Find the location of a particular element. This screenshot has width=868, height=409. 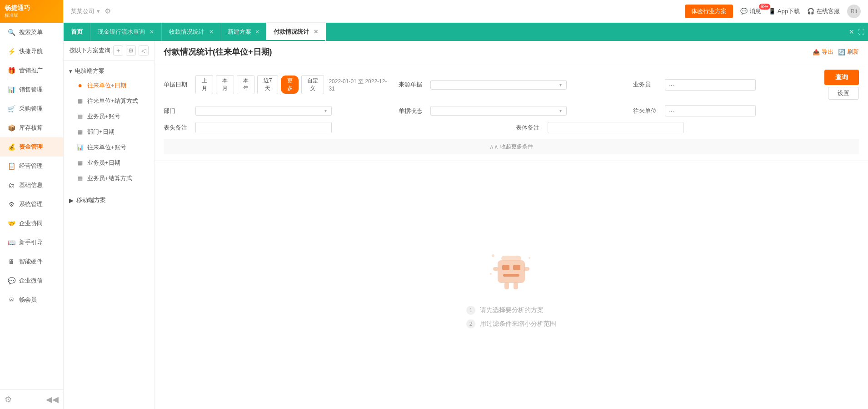

date-btn-this-year: 本年 is located at coordinates (245, 85).